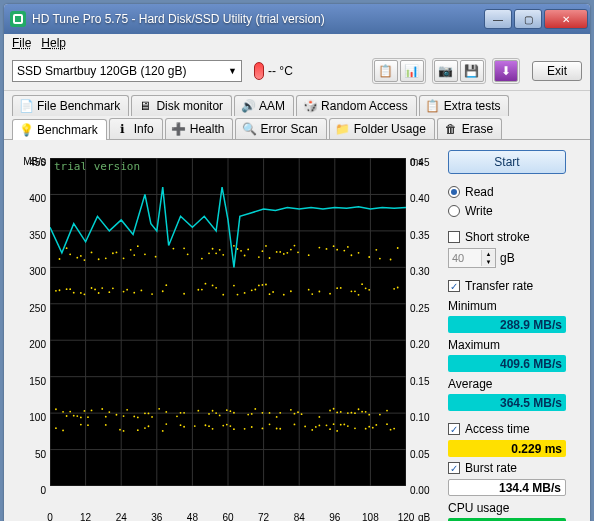  Describe the element at coordinates (386, 71) in the screenshot. I see `copy-text-button: 📋` at that location.